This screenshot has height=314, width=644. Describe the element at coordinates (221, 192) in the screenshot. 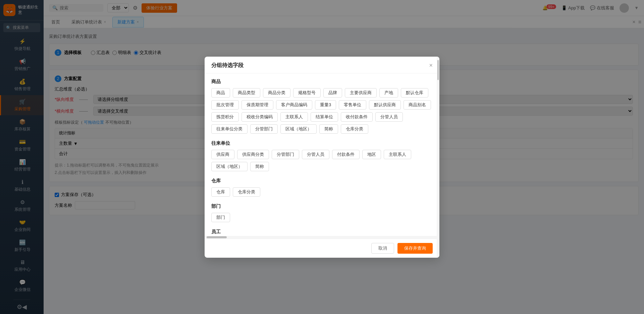

I see `field-tag: 仓库` at that location.